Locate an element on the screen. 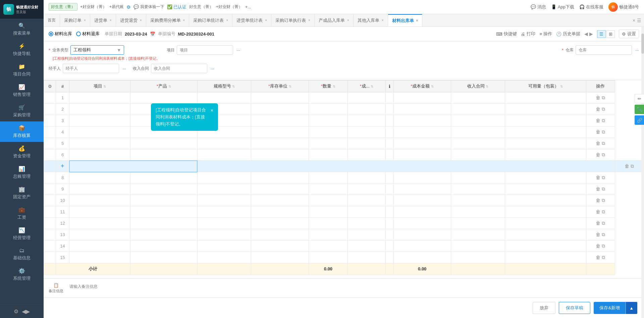 Image resolution: width=644 pixels, height=318 pixels. tab-home: 首页 is located at coordinates (52, 20).